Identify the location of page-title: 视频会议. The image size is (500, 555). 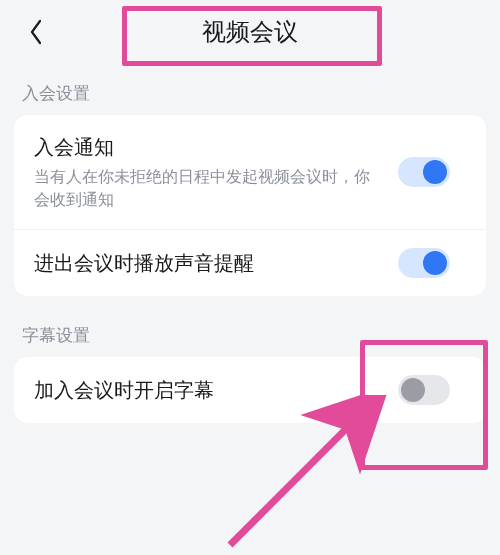
(250, 32).